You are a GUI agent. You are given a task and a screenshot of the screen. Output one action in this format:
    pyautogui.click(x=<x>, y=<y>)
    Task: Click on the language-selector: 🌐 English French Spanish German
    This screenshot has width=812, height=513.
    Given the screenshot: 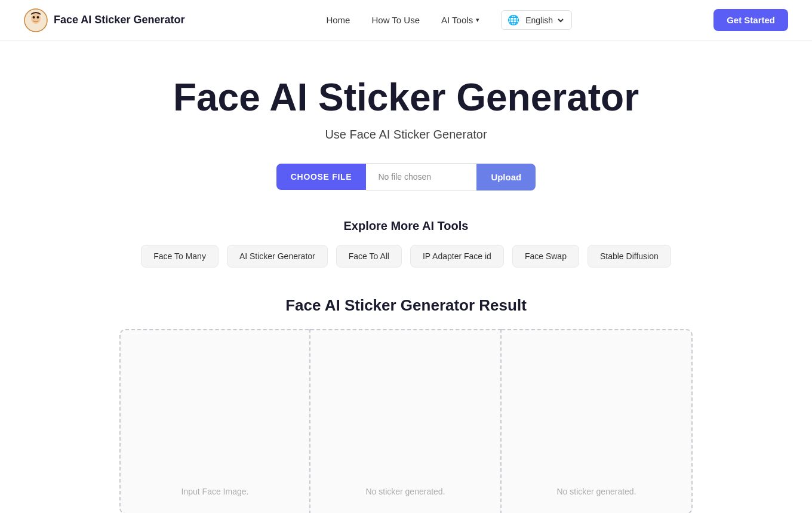 What is the action you would take?
    pyautogui.click(x=536, y=20)
    